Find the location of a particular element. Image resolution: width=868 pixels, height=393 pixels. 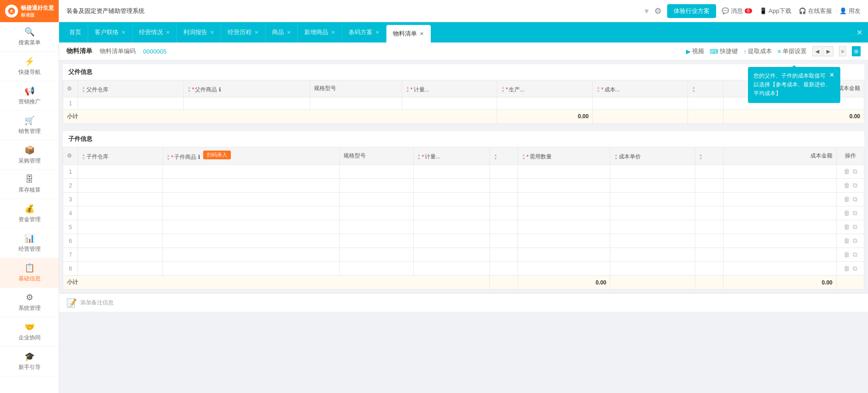

extract-cost-button: ↑ 提取成本 is located at coordinates (758, 51).